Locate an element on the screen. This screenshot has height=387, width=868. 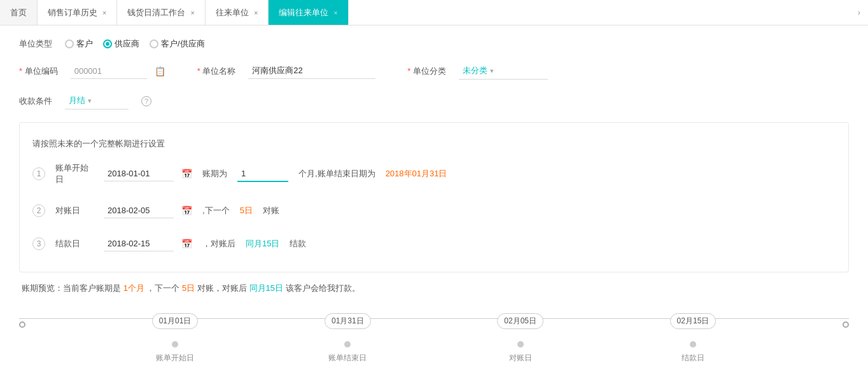
preview-period-highlight: 1个月 is located at coordinates (134, 288).